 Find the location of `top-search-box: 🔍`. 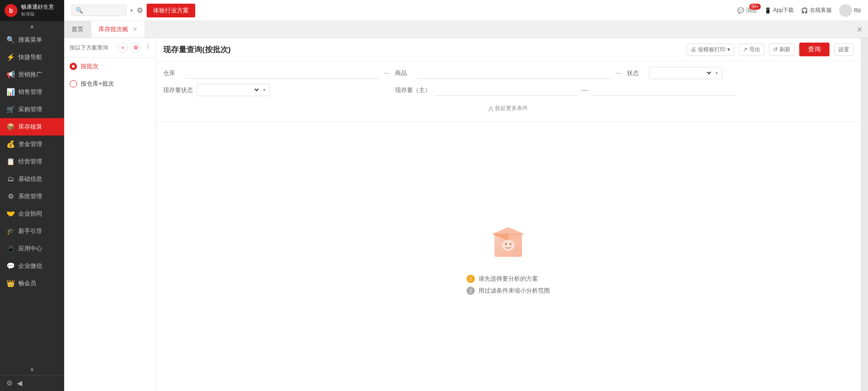

top-search-box: 🔍 is located at coordinates (99, 10).